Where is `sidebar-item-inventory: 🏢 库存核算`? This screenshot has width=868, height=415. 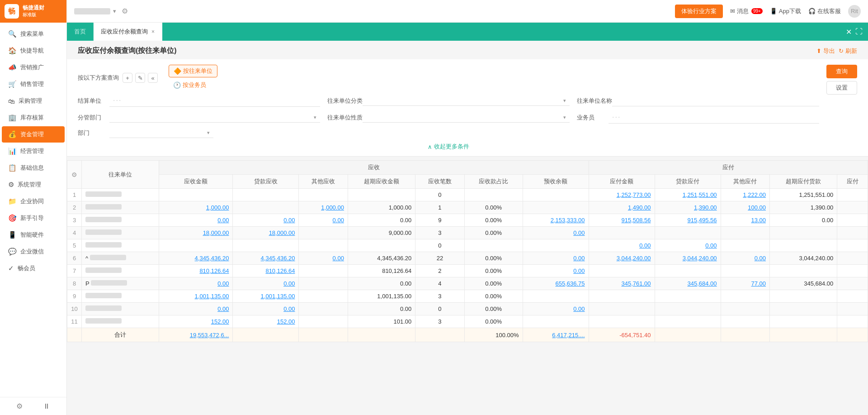
sidebar-item-inventory: 🏢 库存核算 is located at coordinates (33, 118).